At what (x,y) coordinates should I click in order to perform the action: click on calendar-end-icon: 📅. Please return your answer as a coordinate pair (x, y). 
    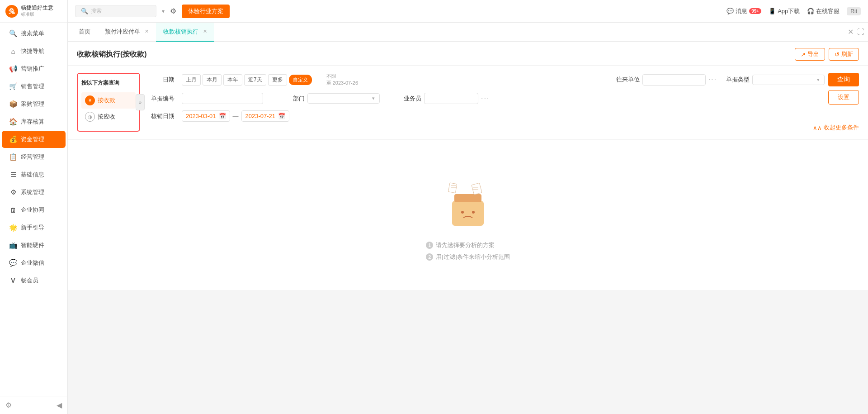
    Looking at the image, I should click on (282, 116).